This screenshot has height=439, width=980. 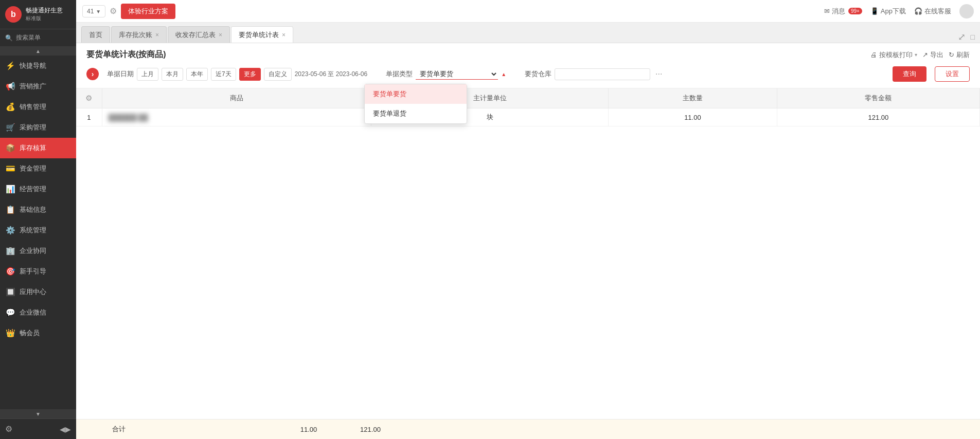 What do you see at coordinates (38, 251) in the screenshot?
I see `sidebar-item-enterprise: 🏢 企业协同` at bounding box center [38, 251].